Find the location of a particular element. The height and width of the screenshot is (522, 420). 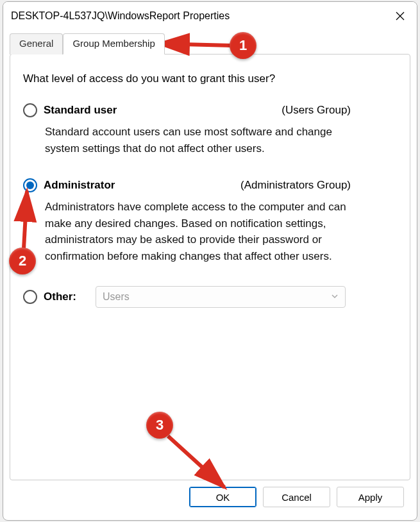

radio-other is located at coordinates (30, 297).